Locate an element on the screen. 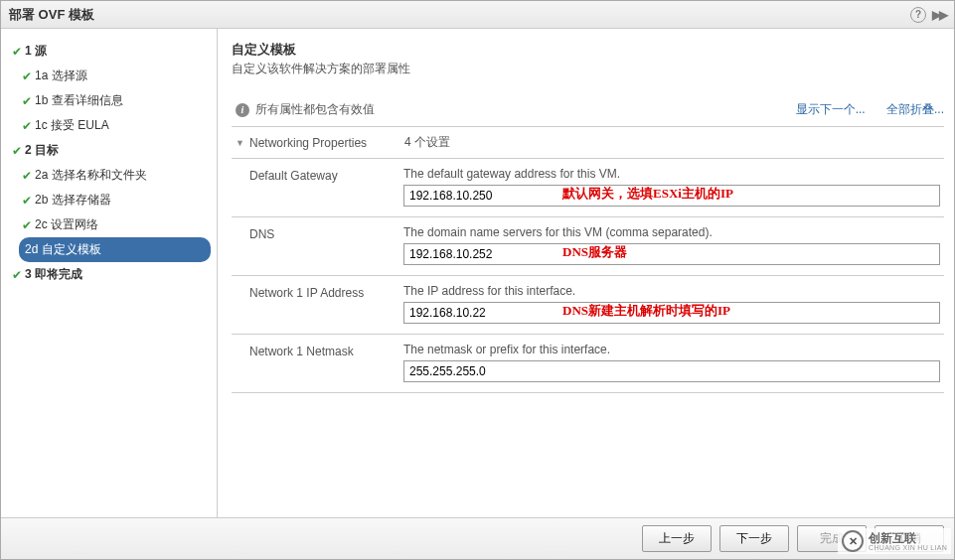 The image size is (955, 560). prop-ip-address: Network 1 IP Address The IP address for … is located at coordinates (588, 306).